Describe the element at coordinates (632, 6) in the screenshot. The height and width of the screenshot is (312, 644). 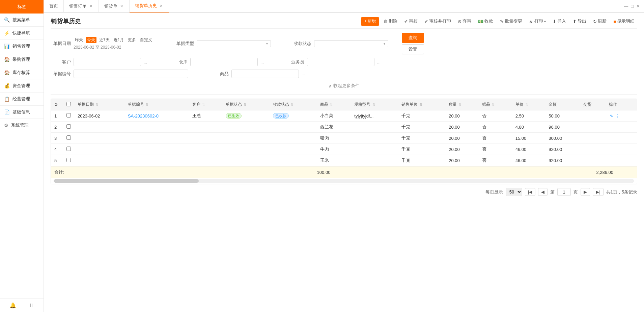
I see `maximize-window-btn: □` at that location.